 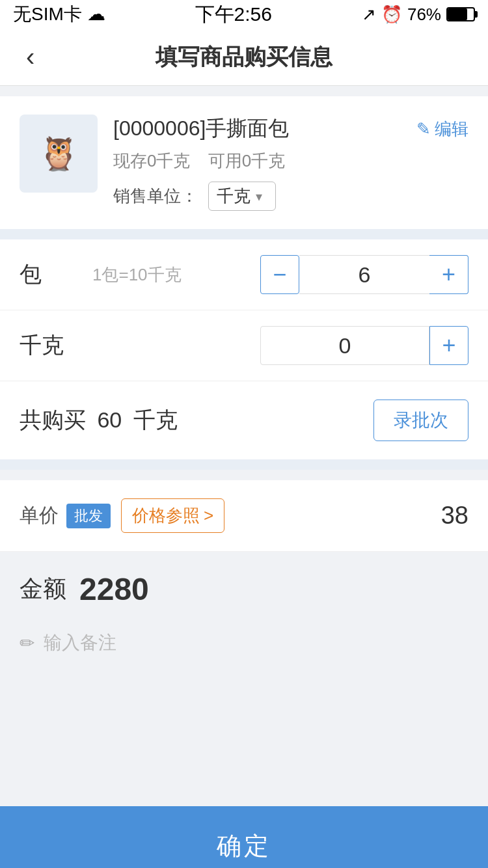 I want to click on record-batch-button: 录批次, so click(x=421, y=420).